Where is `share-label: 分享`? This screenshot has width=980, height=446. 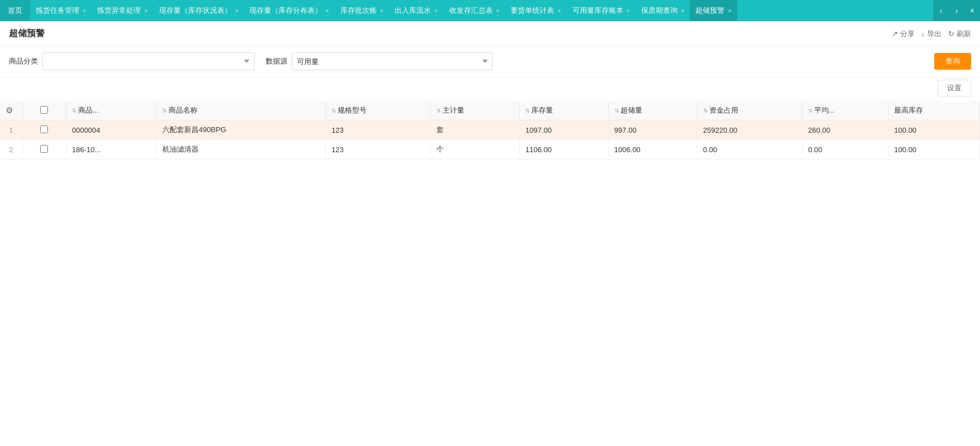 share-label: 分享 is located at coordinates (907, 34).